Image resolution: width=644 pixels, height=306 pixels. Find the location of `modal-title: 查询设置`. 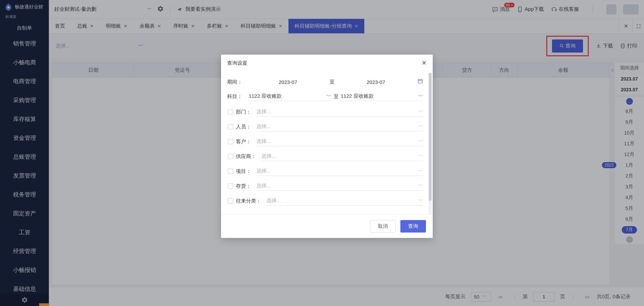

modal-title: 查询设置 is located at coordinates (237, 63).